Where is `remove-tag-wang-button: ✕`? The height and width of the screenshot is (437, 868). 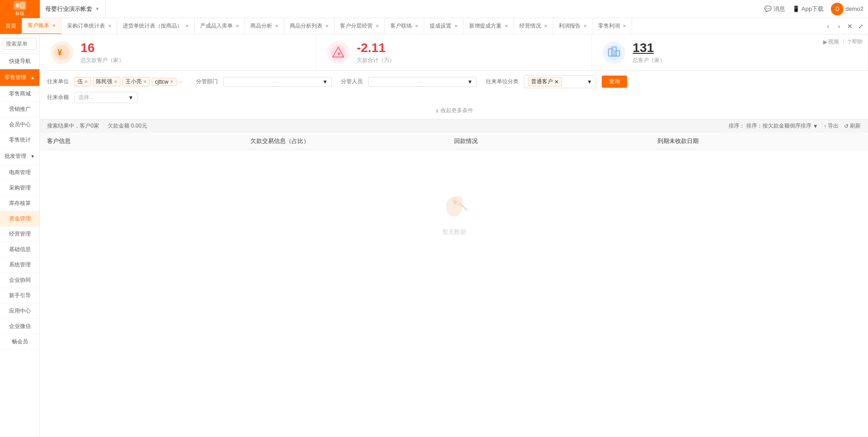
remove-tag-wang-button: ✕ is located at coordinates (145, 81).